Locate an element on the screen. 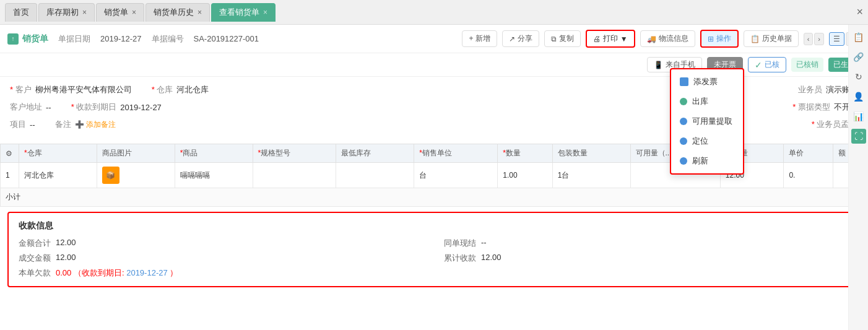 The width and height of the screenshot is (868, 330). row-warehouse: 河北仓库 is located at coordinates (58, 176).